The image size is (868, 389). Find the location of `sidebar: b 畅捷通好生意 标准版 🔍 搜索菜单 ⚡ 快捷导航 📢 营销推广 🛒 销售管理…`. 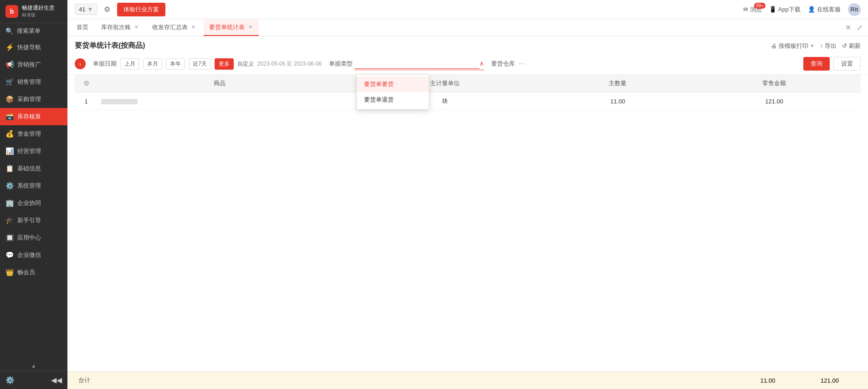

sidebar: b 畅捷通好生意 标准版 🔍 搜索菜单 ⚡ 快捷导航 📢 营销推广 🛒 销售管理… is located at coordinates (34, 194).